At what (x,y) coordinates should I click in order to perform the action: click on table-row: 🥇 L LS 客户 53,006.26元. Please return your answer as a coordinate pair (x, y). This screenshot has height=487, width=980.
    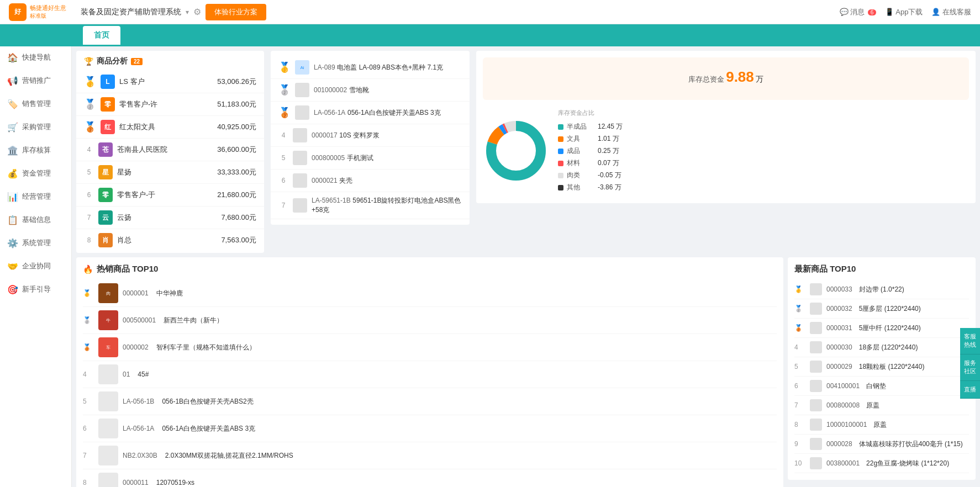
    Looking at the image, I should click on (170, 82).